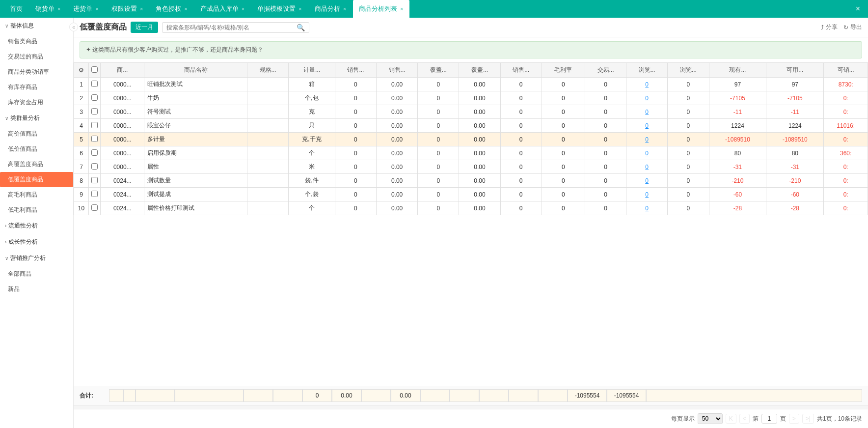 The image size is (868, 428). Describe the element at coordinates (36, 57) in the screenshot. I see `sidebar-item-traded-goods: 交易过的商品` at that location.